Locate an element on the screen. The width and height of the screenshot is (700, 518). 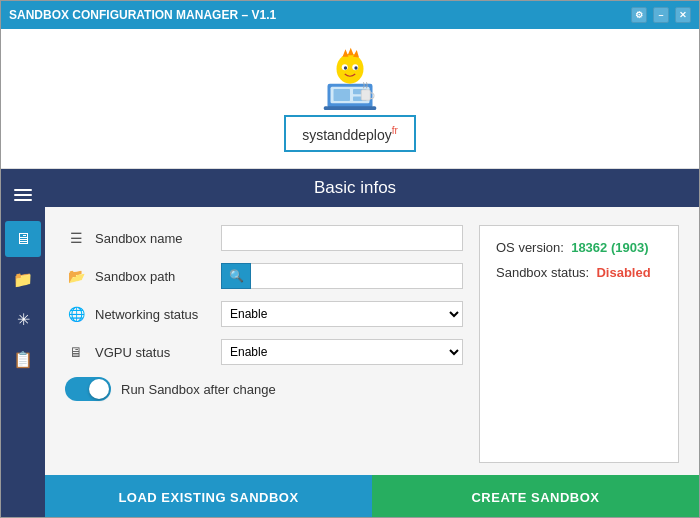
sidebar-item-display: 🖥 is located at coordinates (23, 239).